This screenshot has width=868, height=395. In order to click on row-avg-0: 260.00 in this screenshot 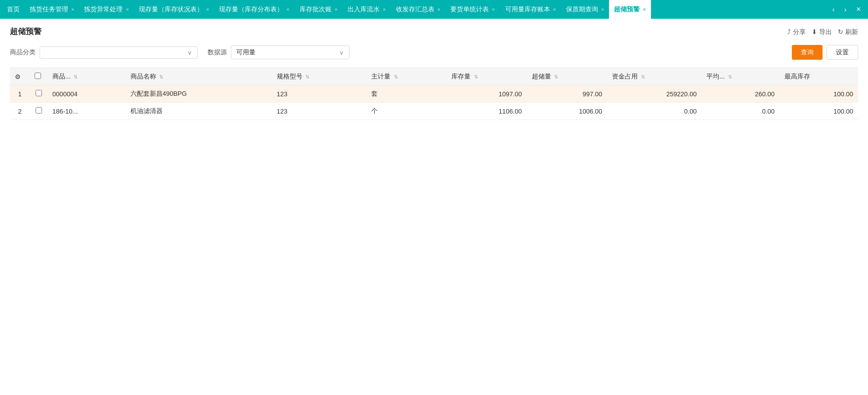, I will do `click(740, 94)`.